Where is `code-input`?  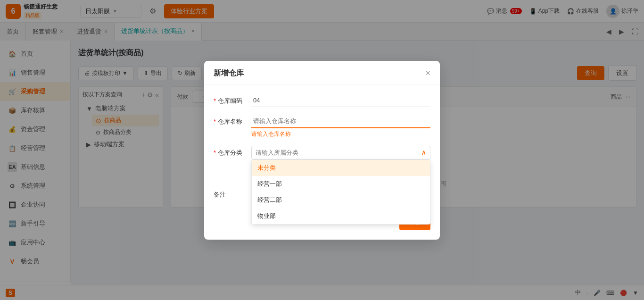 code-input is located at coordinates (341, 100).